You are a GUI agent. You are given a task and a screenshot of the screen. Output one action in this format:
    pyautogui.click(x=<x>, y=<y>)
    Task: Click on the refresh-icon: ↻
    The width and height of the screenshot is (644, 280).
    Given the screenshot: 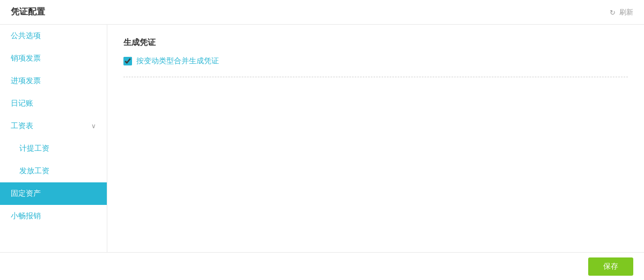 What is the action you would take?
    pyautogui.click(x=613, y=12)
    